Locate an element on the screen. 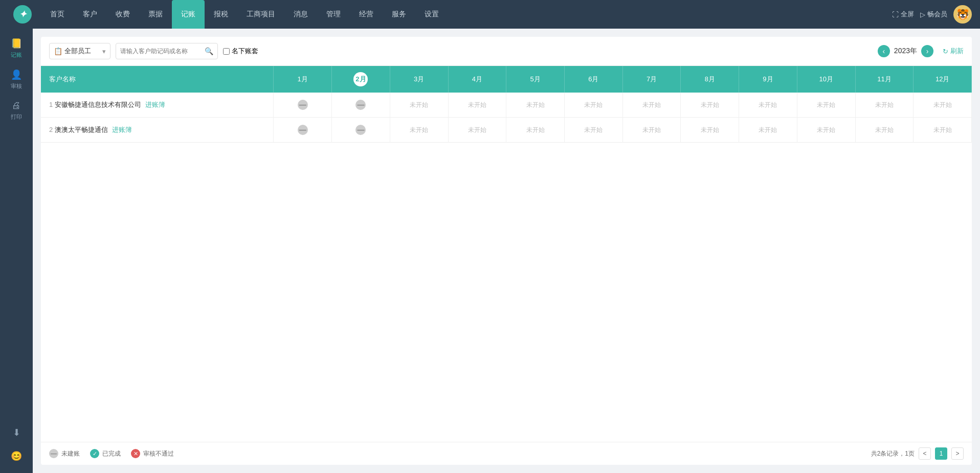 The width and height of the screenshot is (980, 473). client-name: 澳澳太平畅捷通信 is located at coordinates (81, 130).